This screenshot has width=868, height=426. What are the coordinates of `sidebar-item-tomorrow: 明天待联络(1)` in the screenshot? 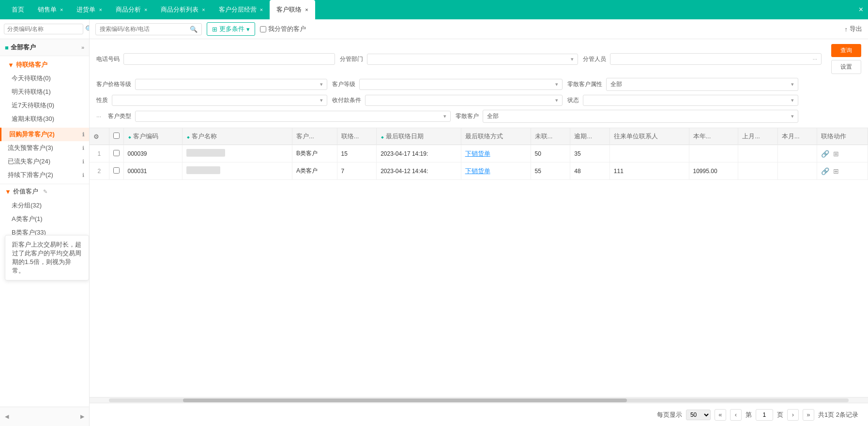 It's located at (45, 92).